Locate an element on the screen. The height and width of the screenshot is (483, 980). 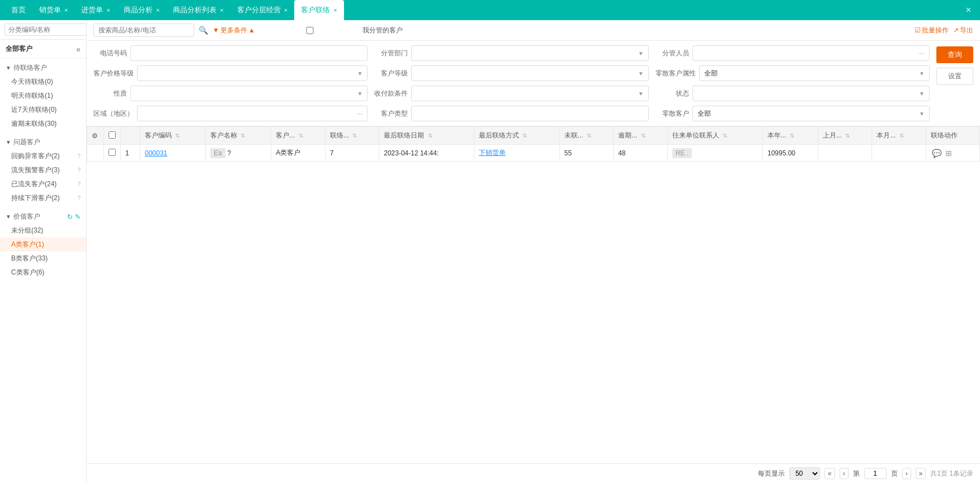
region-select: ··· is located at coordinates (252, 113).